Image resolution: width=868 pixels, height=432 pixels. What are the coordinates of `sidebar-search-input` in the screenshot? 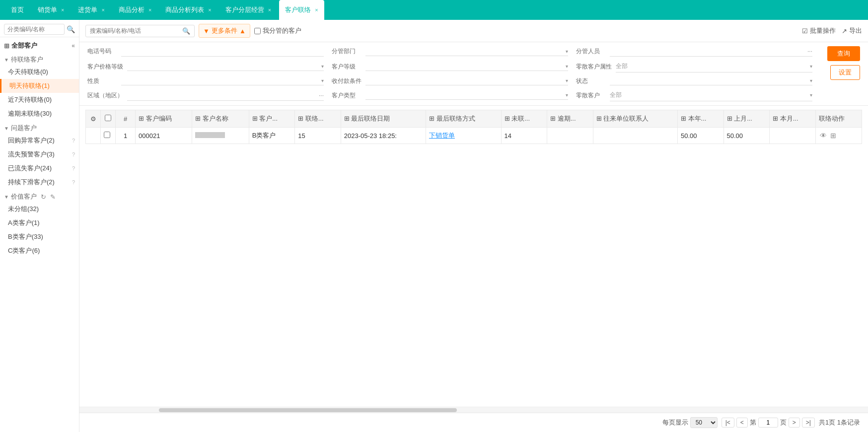 It's located at (34, 29).